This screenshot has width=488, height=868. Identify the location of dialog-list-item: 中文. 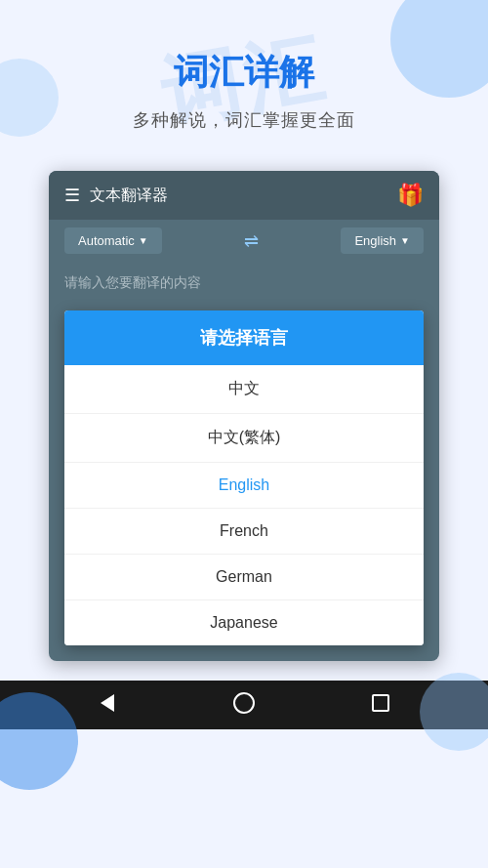
(244, 390).